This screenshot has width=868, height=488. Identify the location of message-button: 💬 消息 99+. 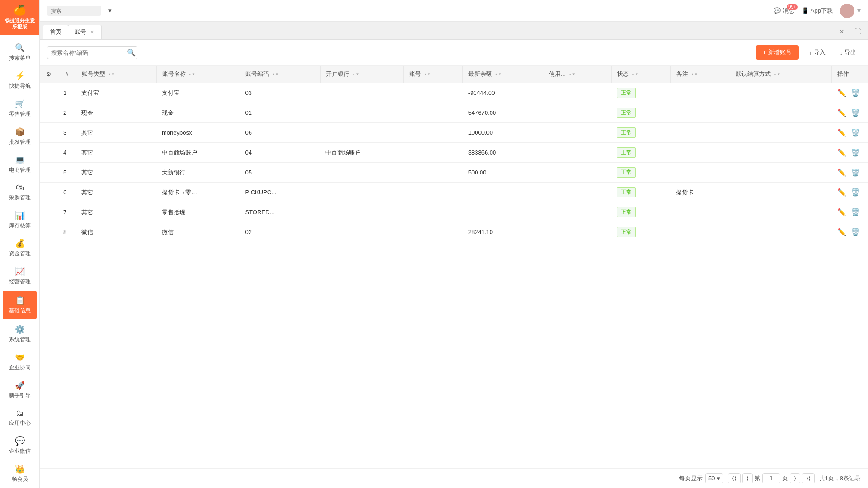
(784, 11).